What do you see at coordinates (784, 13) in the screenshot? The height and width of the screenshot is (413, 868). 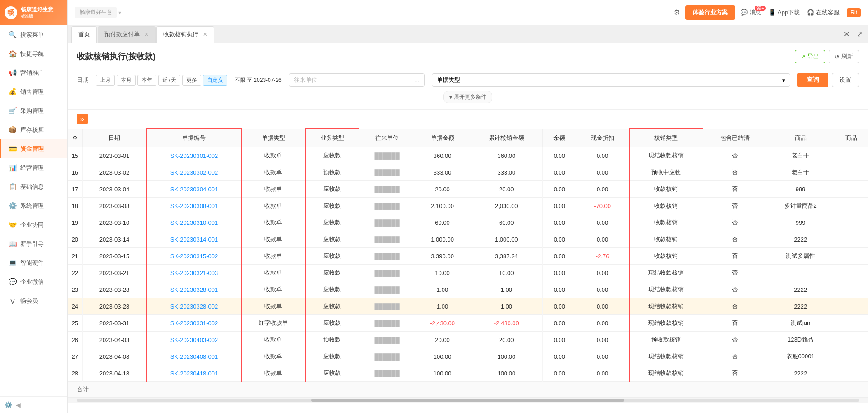 I see `app-download-button: 📱 App下载` at bounding box center [784, 13].